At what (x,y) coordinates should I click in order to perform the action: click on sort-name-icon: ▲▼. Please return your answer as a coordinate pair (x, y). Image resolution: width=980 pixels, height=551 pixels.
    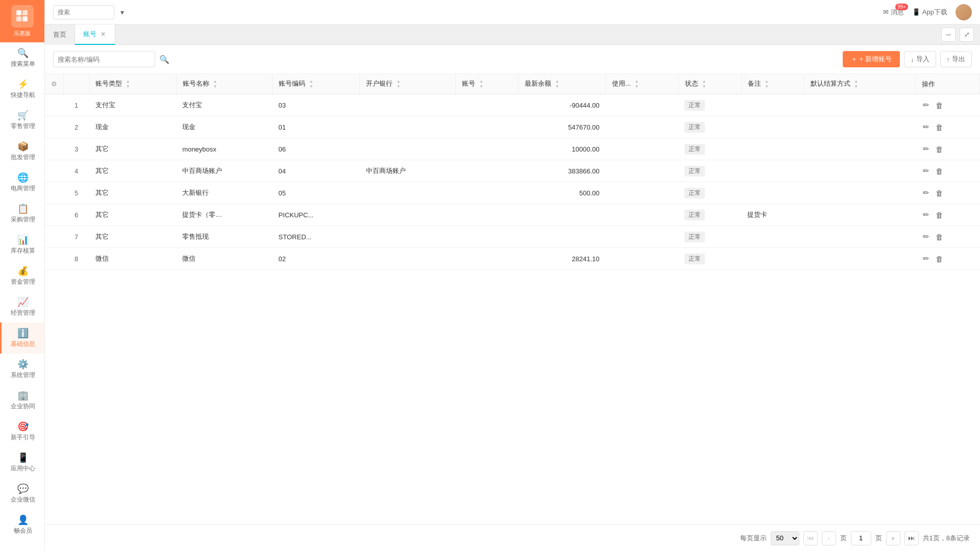
    Looking at the image, I should click on (215, 84).